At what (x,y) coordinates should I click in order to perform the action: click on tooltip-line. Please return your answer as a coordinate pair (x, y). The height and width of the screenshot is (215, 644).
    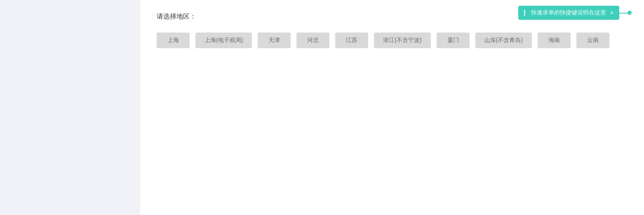
    Looking at the image, I should click on (623, 13).